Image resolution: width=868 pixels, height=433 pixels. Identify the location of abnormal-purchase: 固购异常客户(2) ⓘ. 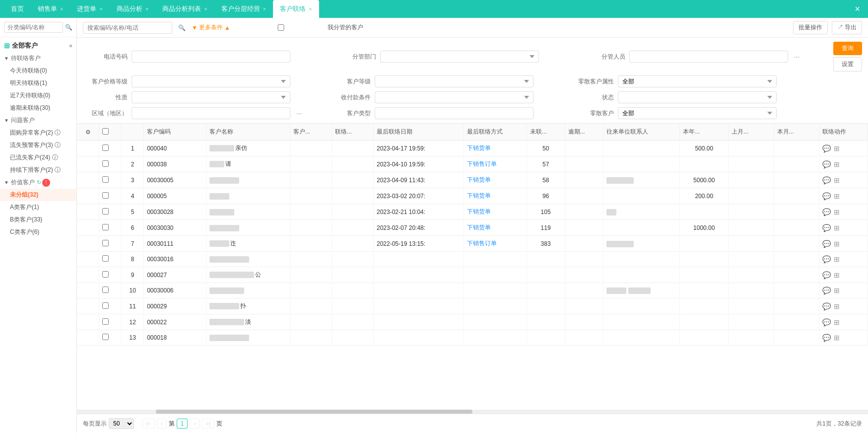
(38, 133).